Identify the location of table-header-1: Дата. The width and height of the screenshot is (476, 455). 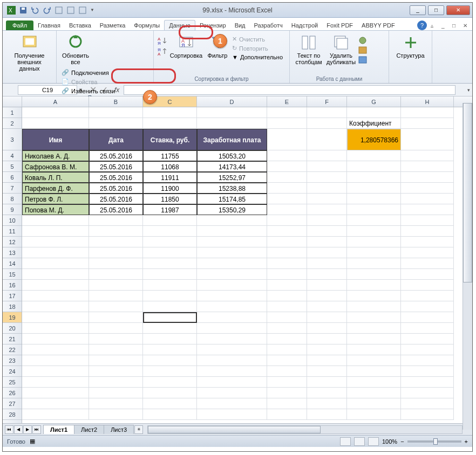
(116, 140).